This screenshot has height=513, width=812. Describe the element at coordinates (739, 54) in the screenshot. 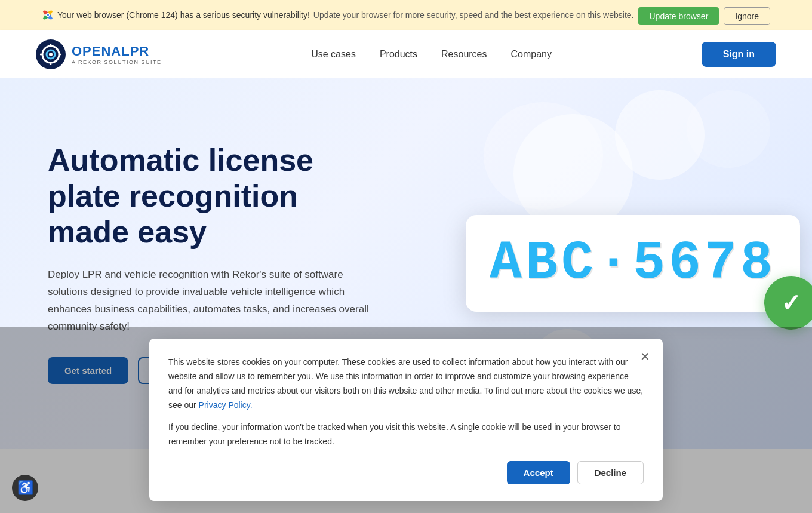

I see `signin-button: Sign in` at that location.